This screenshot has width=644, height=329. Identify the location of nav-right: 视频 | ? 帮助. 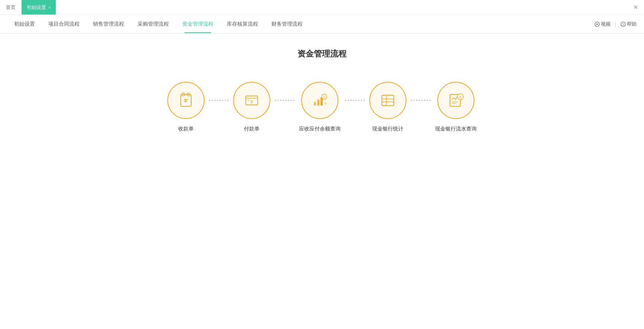
(616, 24).